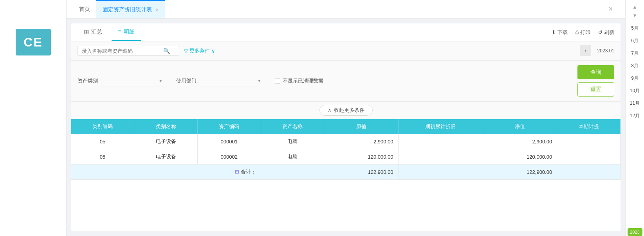  Describe the element at coordinates (346, 141) in the screenshot. I see `table-row: 05 电子设备 000001 电脑 2,900.00 2,900.00` at that location.